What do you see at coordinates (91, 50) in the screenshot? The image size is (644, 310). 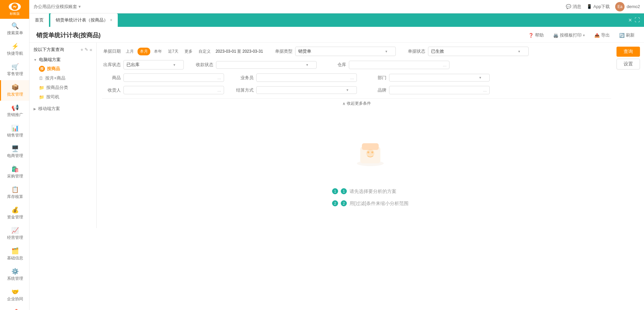 I see `collapse-panel-button: «` at bounding box center [91, 50].